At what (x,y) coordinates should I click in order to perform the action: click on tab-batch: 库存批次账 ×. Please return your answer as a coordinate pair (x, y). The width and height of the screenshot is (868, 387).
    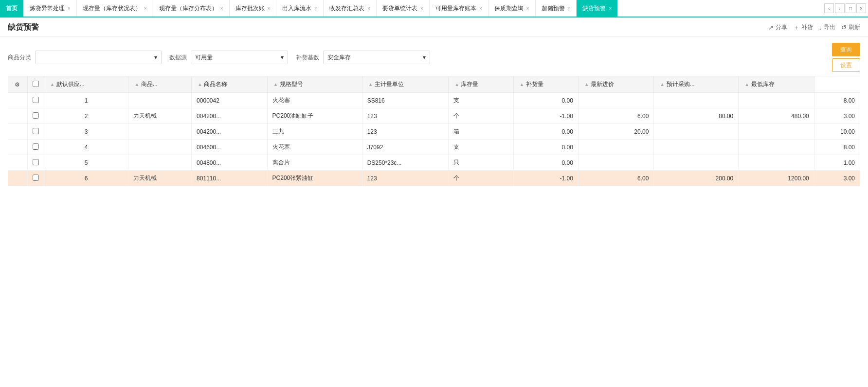
    Looking at the image, I should click on (253, 8).